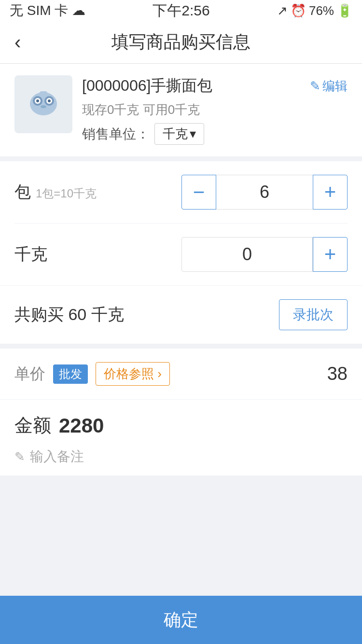 Image resolution: width=362 pixels, height=644 pixels. What do you see at coordinates (181, 374) in the screenshot?
I see `price-section: 单价 批发 价格参照 › 38` at bounding box center [181, 374].